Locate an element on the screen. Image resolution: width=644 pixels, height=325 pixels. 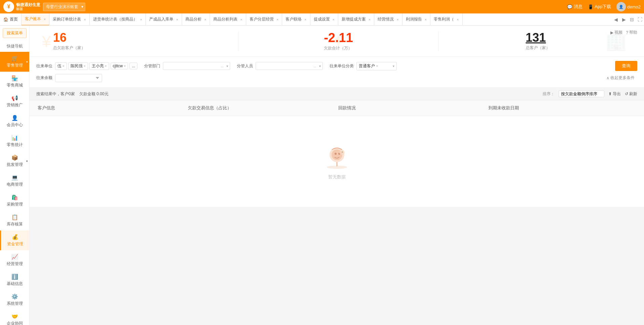
export-icon: ⬆ is located at coordinates (610, 94).